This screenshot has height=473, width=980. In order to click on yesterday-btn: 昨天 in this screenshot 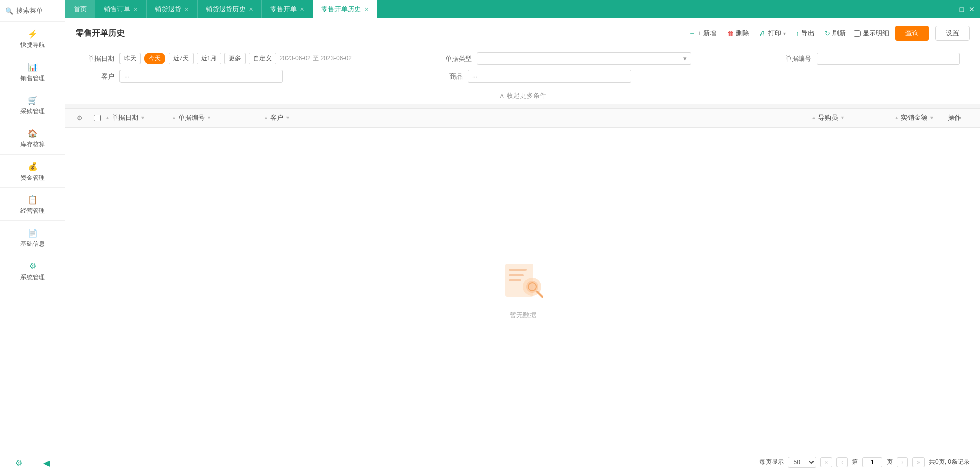, I will do `click(130, 58)`.